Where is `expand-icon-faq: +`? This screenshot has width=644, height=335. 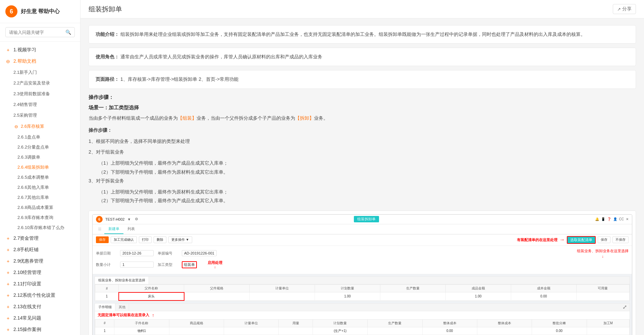 expand-icon-faq: + is located at coordinates (8, 318).